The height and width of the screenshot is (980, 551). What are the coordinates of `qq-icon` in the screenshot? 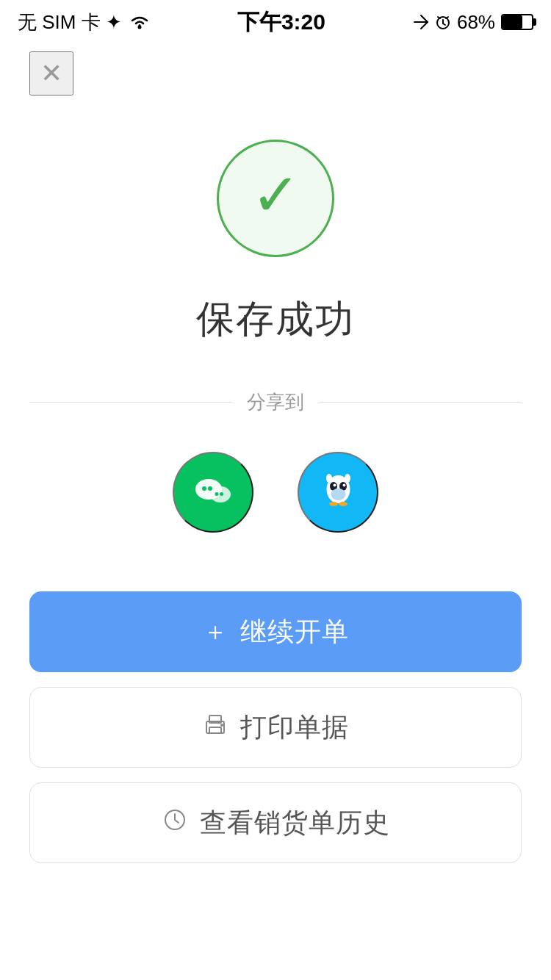 It's located at (338, 492).